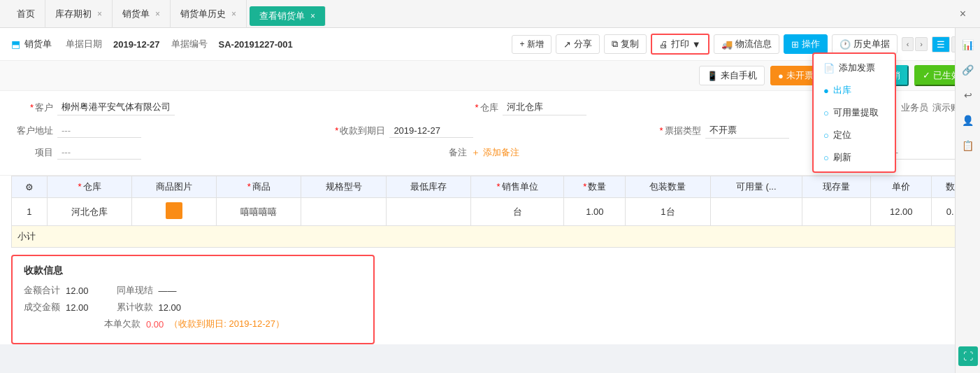 The height and width of the screenshot is (373, 980). What do you see at coordinates (826, 113) in the screenshot?
I see `available-extract-icon: ○` at bounding box center [826, 113].